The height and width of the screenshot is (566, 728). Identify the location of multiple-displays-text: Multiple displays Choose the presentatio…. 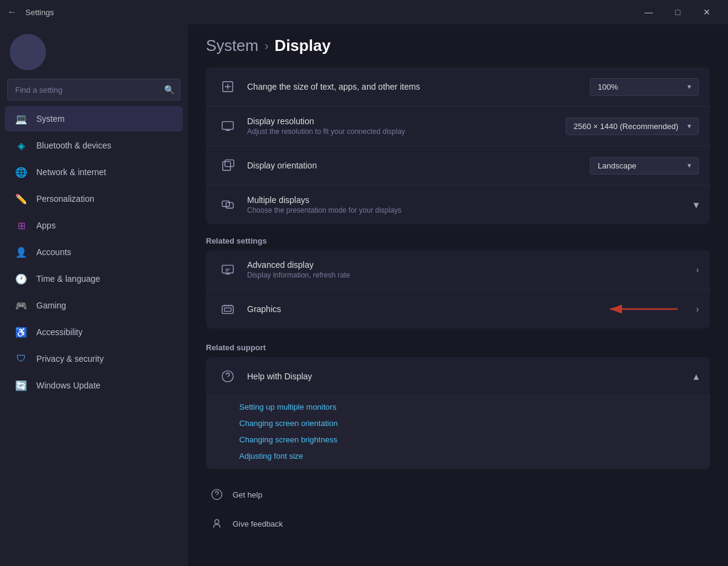
(470, 205).